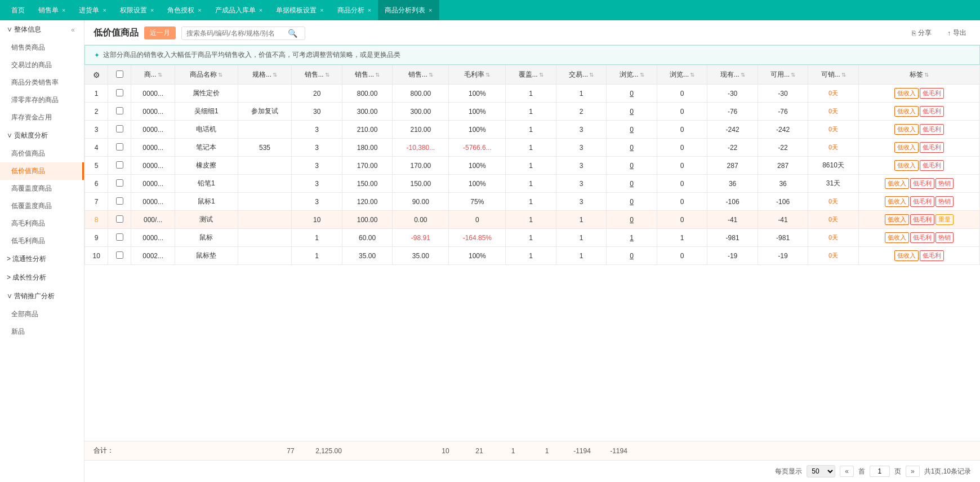 The height and width of the screenshot is (482, 980). Describe the element at coordinates (847, 471) in the screenshot. I see `first-page-button: «` at that location.